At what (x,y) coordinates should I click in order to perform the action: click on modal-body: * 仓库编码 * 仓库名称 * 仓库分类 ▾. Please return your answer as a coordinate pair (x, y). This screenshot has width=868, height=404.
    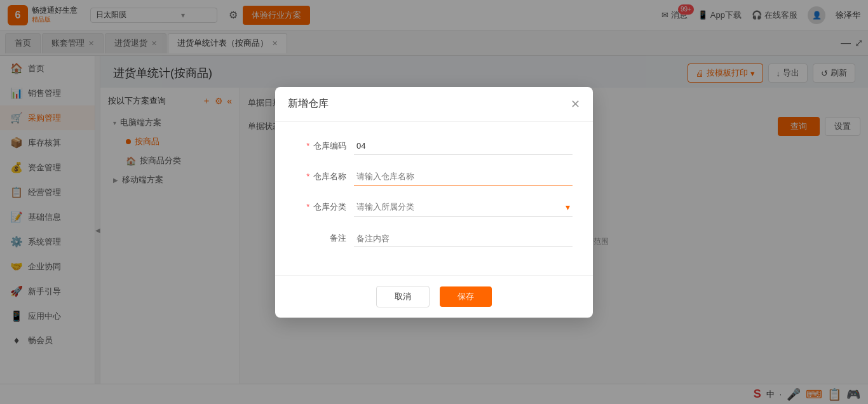
    Looking at the image, I should click on (434, 198).